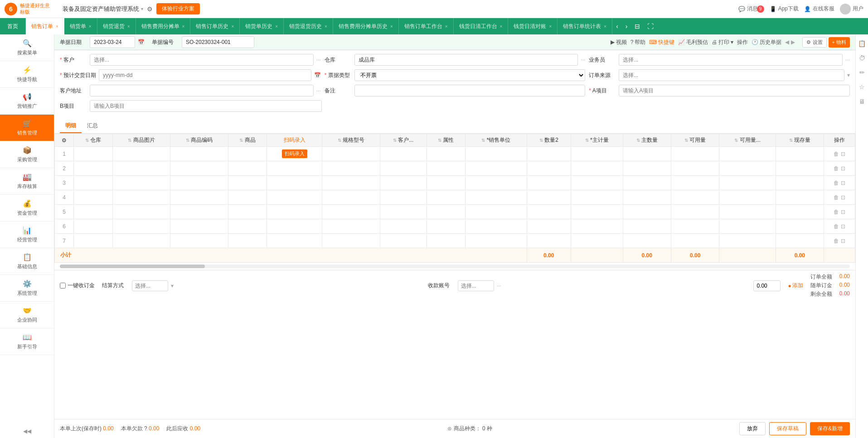 This screenshot has width=868, height=438. What do you see at coordinates (64, 140) in the screenshot?
I see `col-settings: ⚙` at bounding box center [64, 140].